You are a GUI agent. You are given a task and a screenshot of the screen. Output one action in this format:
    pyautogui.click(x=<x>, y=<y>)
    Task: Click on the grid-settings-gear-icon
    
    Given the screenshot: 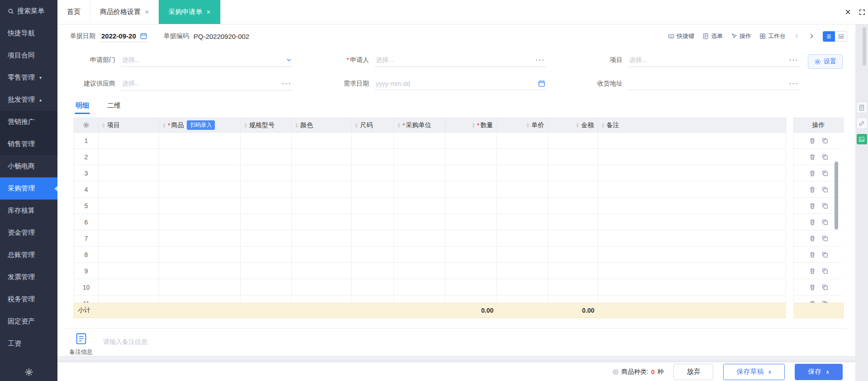 What is the action you would take?
    pyautogui.click(x=86, y=125)
    